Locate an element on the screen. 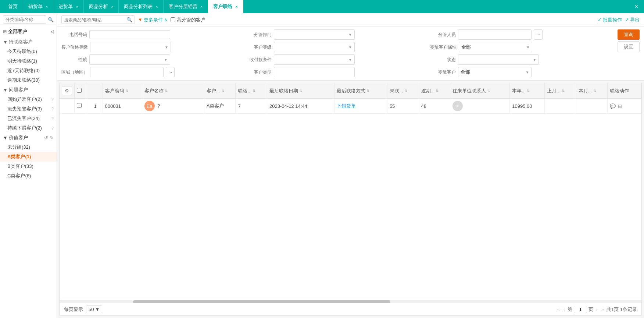 This screenshot has height=318, width=644. sidebar-item-a-class: A类客户(1) is located at coordinates (28, 157).